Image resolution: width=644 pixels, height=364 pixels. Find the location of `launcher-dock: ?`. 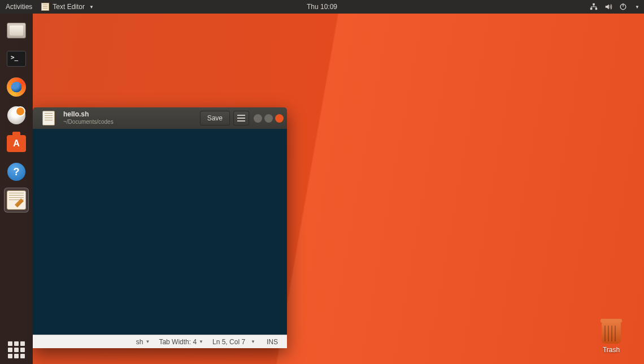

launcher-dock: ? is located at coordinates (16, 189).